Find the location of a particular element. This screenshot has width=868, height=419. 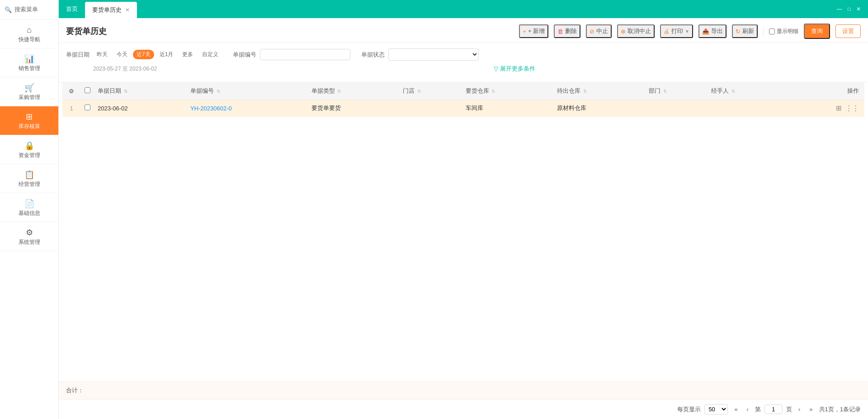

row-more-btn: ⋮⋮ is located at coordinates (852, 108).